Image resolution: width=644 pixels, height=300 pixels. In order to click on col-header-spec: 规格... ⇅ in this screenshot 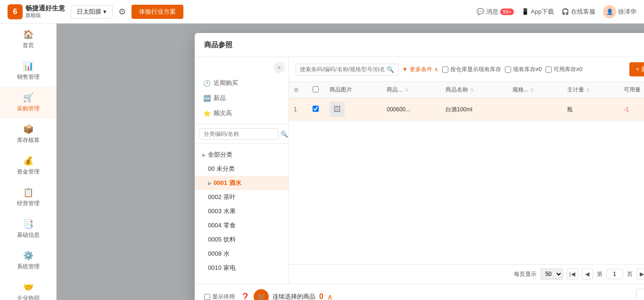, I will do `click(536, 90)`.